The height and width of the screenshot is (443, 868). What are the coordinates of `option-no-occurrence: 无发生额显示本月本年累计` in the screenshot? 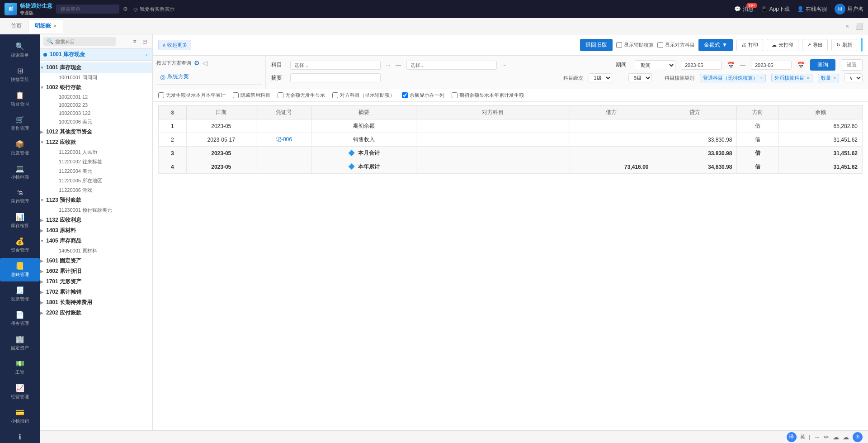 It's located at (192, 95).